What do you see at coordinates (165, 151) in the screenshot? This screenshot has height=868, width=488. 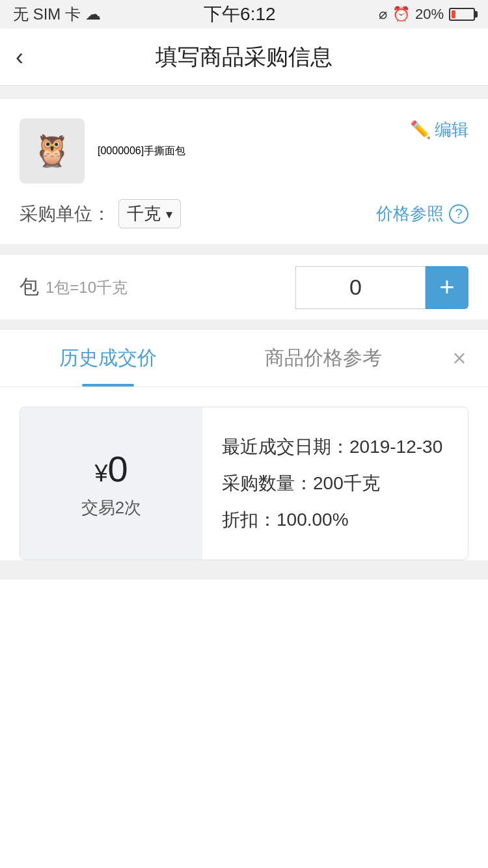 I see `product-title: 手撕面包` at bounding box center [165, 151].